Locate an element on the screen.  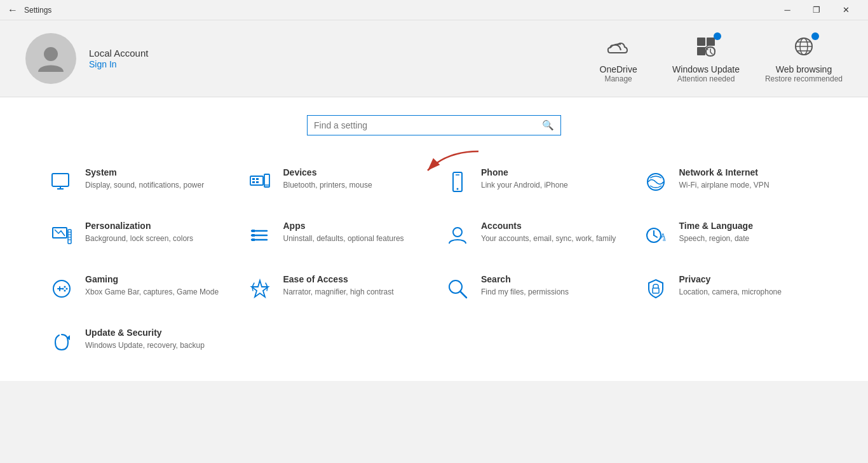
close-button: ✕ is located at coordinates (846, 10).